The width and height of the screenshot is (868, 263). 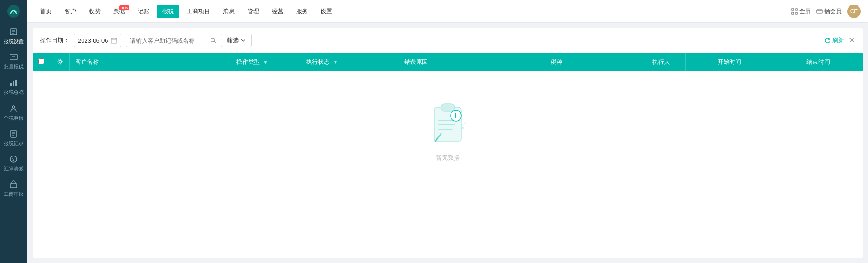 What do you see at coordinates (729, 62) in the screenshot?
I see `th-start-time: 开始时间` at bounding box center [729, 62].